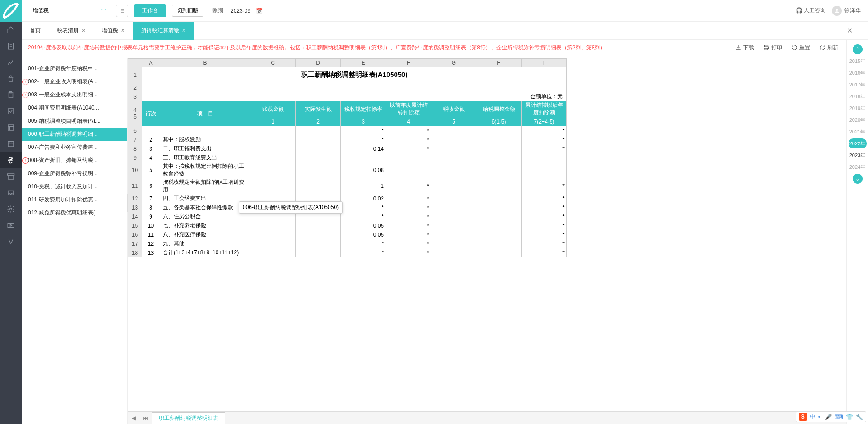  What do you see at coordinates (122, 11) in the screenshot?
I see `list-icon-button` at bounding box center [122, 11].